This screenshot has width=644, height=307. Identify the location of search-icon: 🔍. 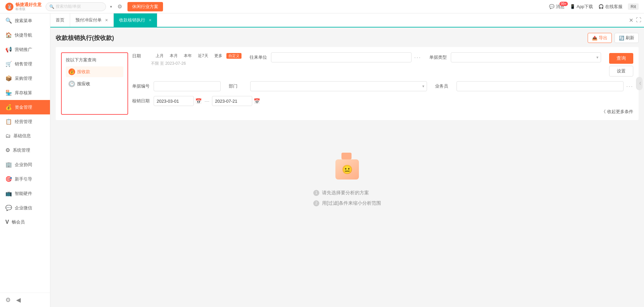
(52, 7).